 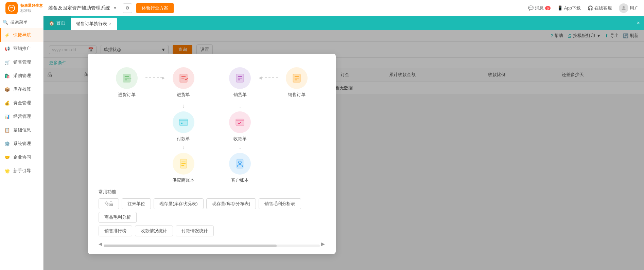 What do you see at coordinates (22, 103) in the screenshot?
I see `sidebar-item-finance: 💰 资金管理` at bounding box center [22, 103].